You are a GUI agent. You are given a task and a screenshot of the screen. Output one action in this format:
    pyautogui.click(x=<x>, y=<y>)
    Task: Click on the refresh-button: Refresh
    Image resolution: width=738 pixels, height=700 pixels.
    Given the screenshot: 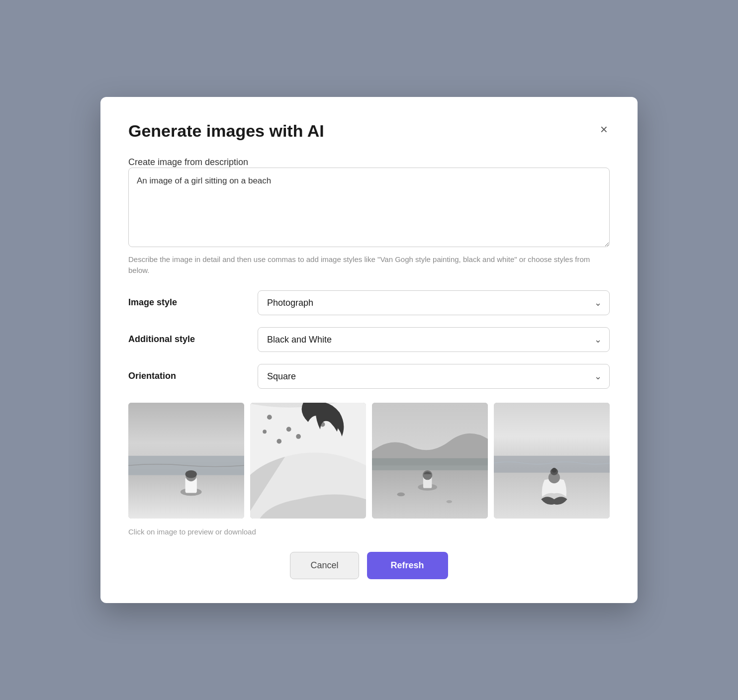 What is the action you would take?
    pyautogui.click(x=408, y=566)
    